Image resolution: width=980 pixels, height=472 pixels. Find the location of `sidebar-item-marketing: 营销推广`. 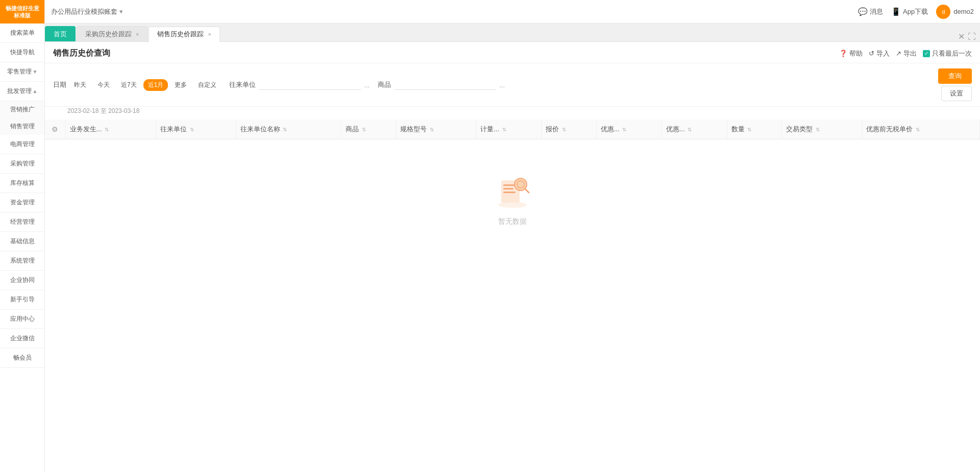

sidebar-item-marketing: 营销推广 is located at coordinates (22, 109).